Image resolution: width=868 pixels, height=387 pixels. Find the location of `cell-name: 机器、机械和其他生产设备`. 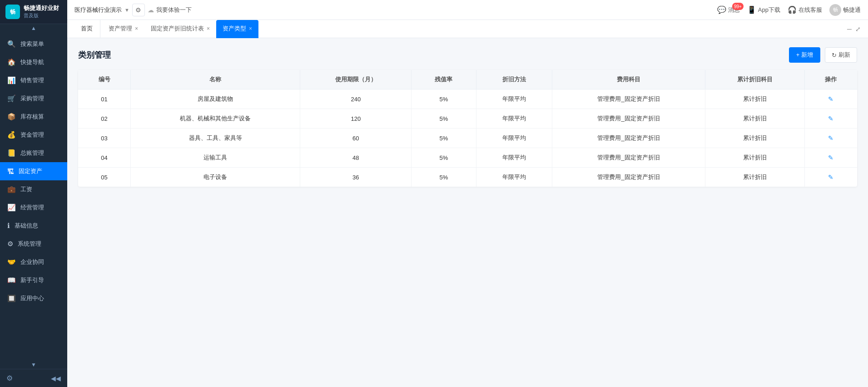

cell-name: 机器、机械和其他生产设备 is located at coordinates (215, 119).